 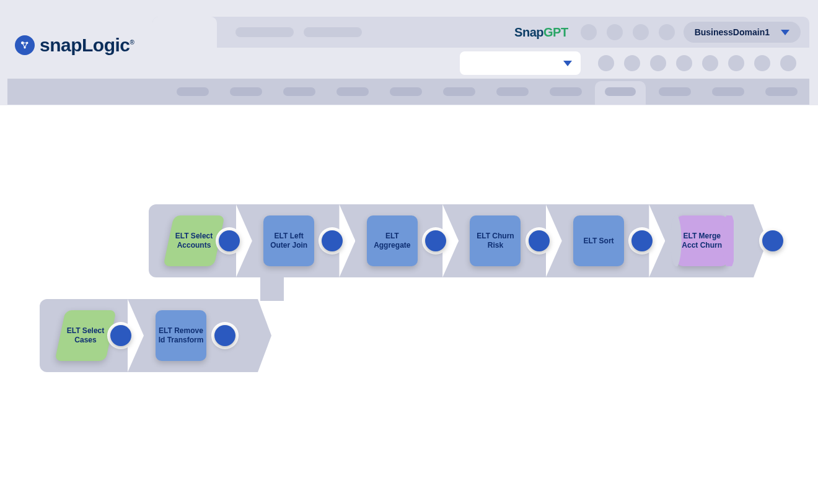 What do you see at coordinates (521, 63) in the screenshot?
I see `toolbar-dropdown` at bounding box center [521, 63].